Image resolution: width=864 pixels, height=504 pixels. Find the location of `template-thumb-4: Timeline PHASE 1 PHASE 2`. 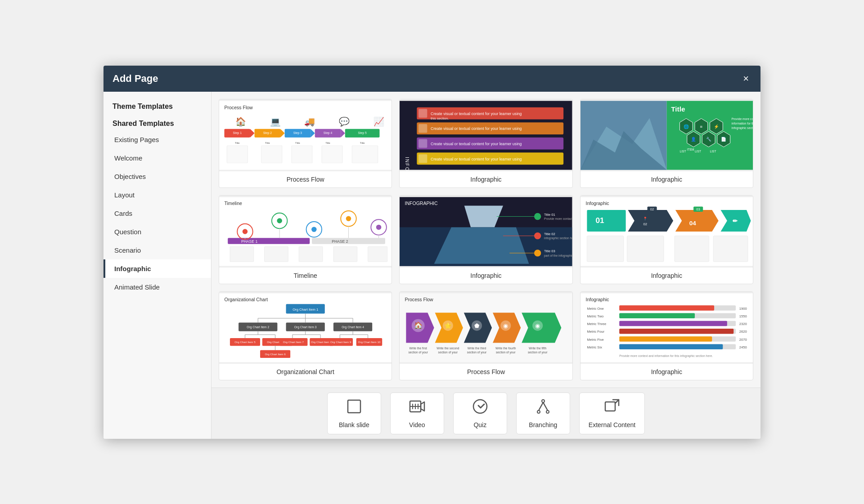

template-thumb-4: Timeline PHASE 1 PHASE 2 is located at coordinates (305, 232).